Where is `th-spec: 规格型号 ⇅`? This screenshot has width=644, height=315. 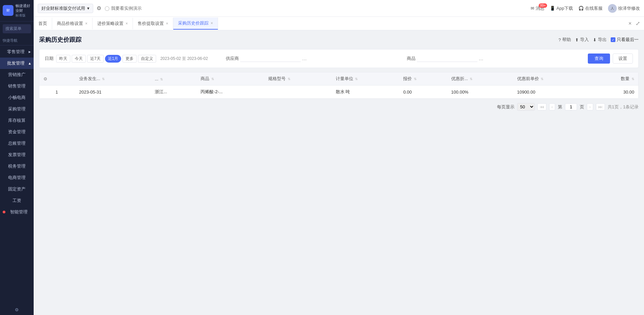 th-spec: 规格型号 ⇅ is located at coordinates (298, 79).